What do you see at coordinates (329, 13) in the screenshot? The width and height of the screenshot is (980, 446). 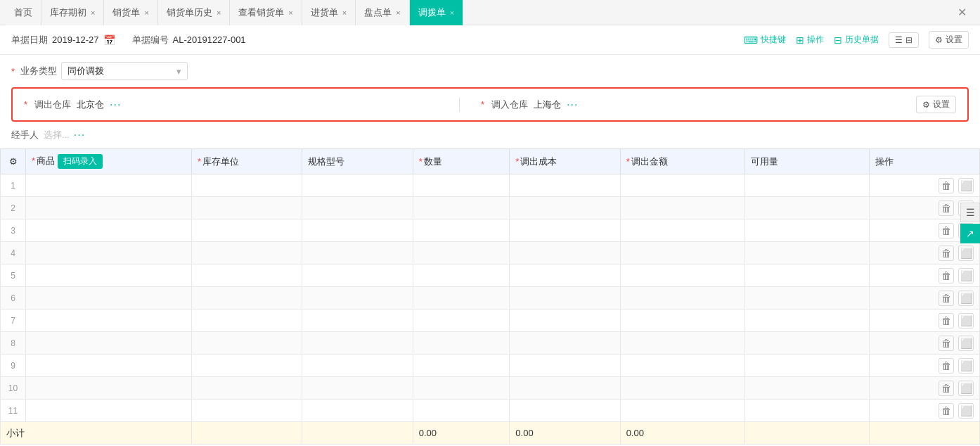 I see `tab-purchase: 进货单 ×` at bounding box center [329, 13].